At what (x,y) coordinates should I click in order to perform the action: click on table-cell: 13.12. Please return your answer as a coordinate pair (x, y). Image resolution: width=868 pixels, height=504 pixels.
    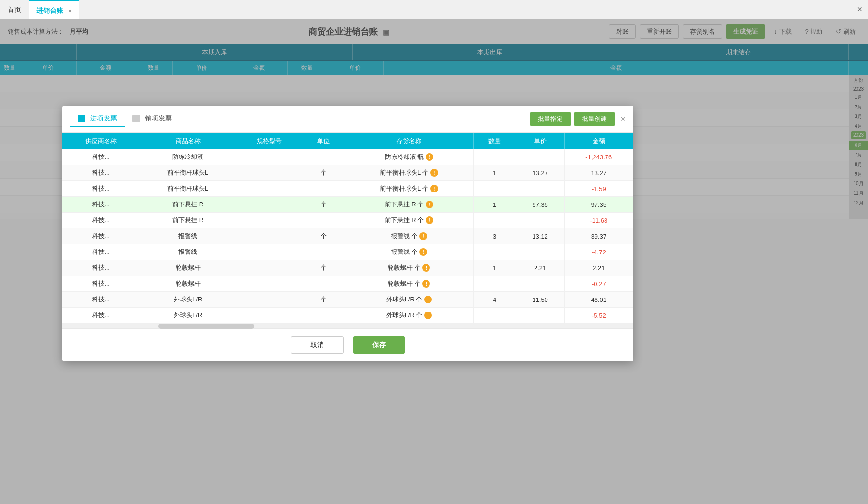
    Looking at the image, I should click on (540, 236).